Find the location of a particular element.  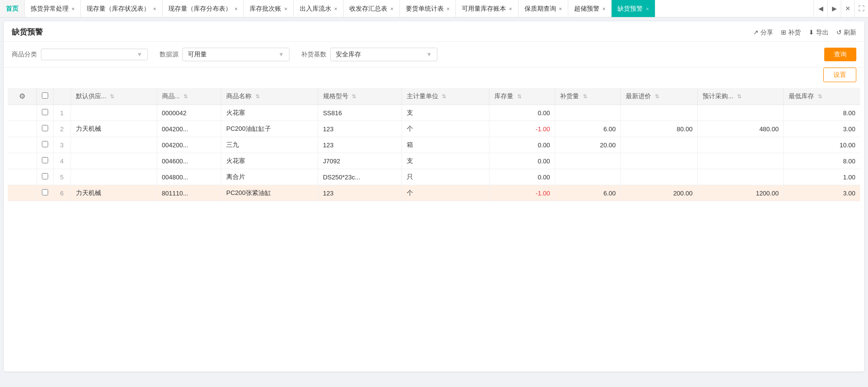

setting-button: 设置 is located at coordinates (840, 75).